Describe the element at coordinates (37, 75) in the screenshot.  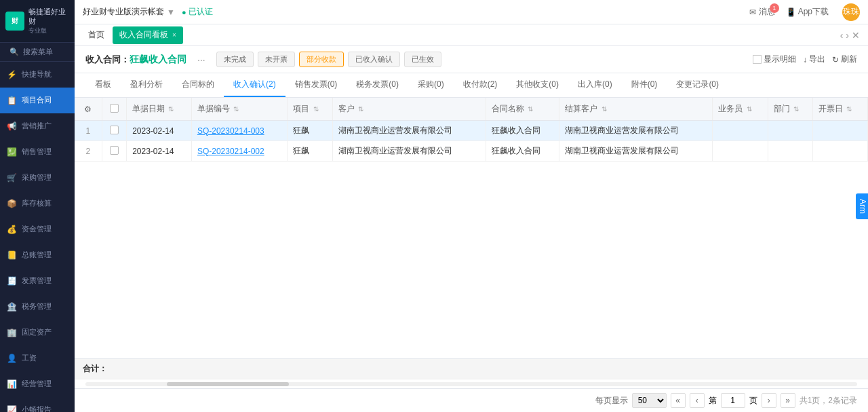
I see `sidebar-item-quick-nav: ⚡ 快捷导航` at that location.